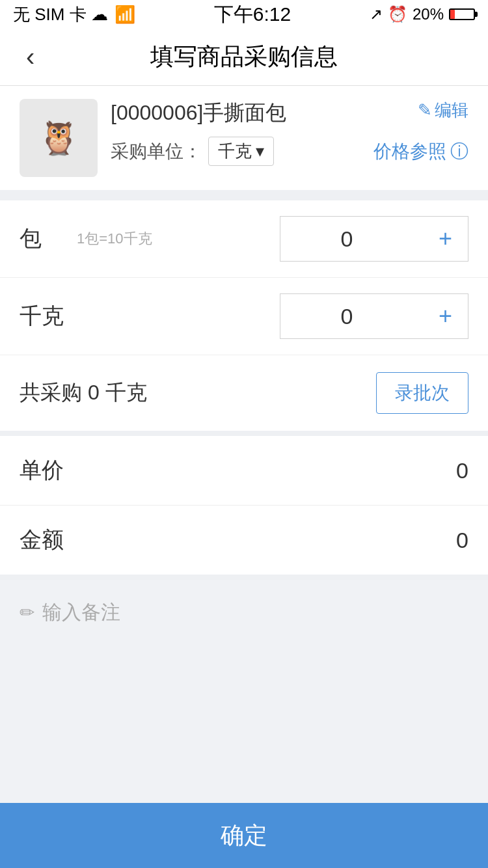  Describe the element at coordinates (61, 14) in the screenshot. I see `sim-label: 无 SIM 卡 ☁` at that location.